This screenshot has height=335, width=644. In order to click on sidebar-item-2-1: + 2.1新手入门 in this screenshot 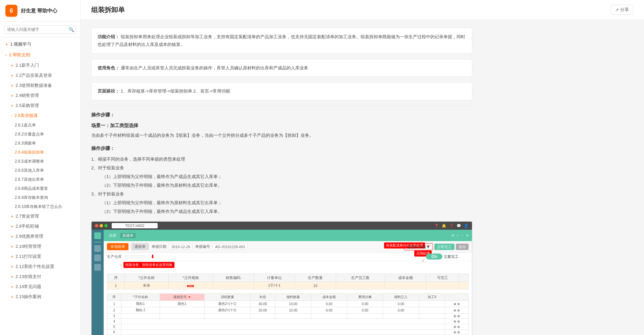, I will do `click(40, 65)`.